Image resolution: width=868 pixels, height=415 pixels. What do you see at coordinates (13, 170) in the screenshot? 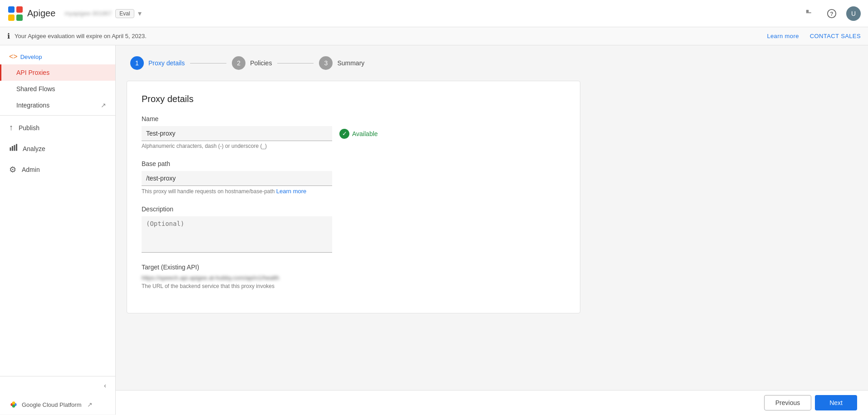
I see `gear-icon: ⚙` at bounding box center [13, 170].